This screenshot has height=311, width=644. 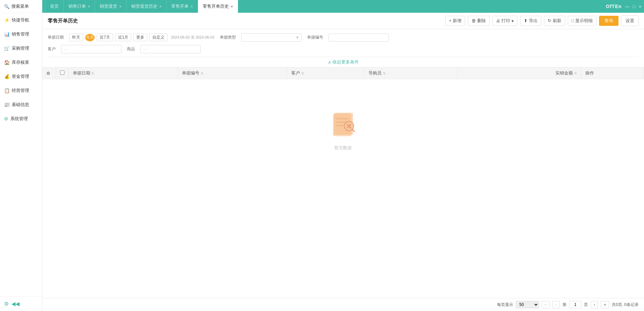 I want to click on tab-retail-open-history-close: ×, so click(x=232, y=6).